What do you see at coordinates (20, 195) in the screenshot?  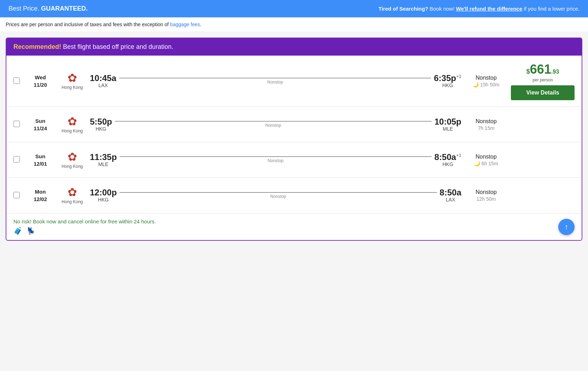 I see `row4-check-col` at bounding box center [20, 195].